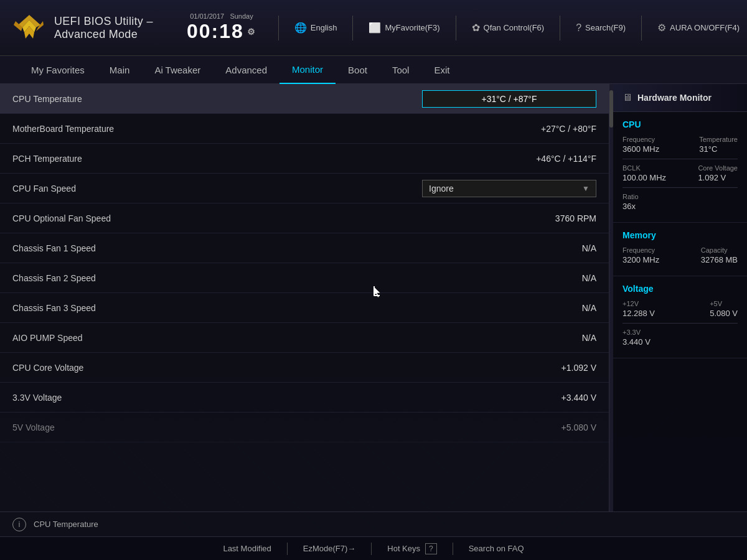  What do you see at coordinates (304, 189) in the screenshot?
I see `settings-row-cpu-fan: CPU Fan Speed Ignore ▼` at bounding box center [304, 189].